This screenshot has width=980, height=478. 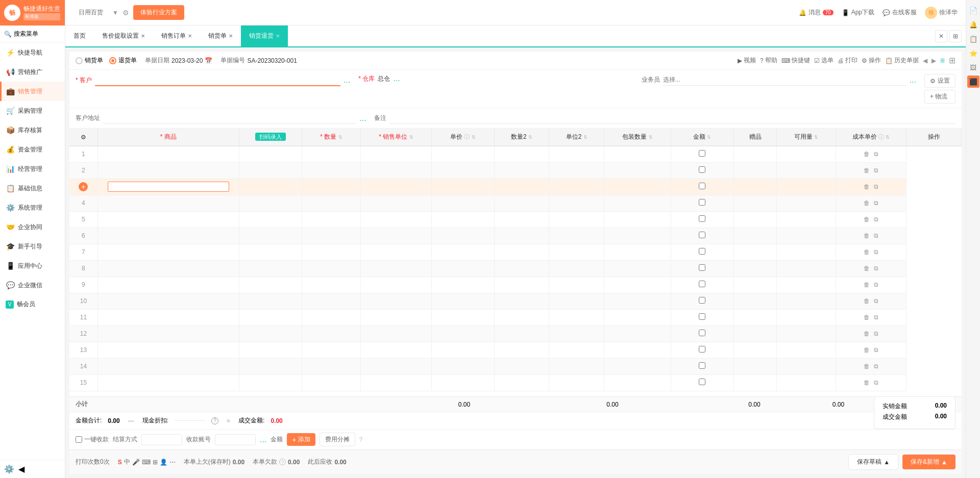 What do you see at coordinates (92, 440) in the screenshot?
I see `one-click-payment-checkbox: 一键收款` at bounding box center [92, 440].